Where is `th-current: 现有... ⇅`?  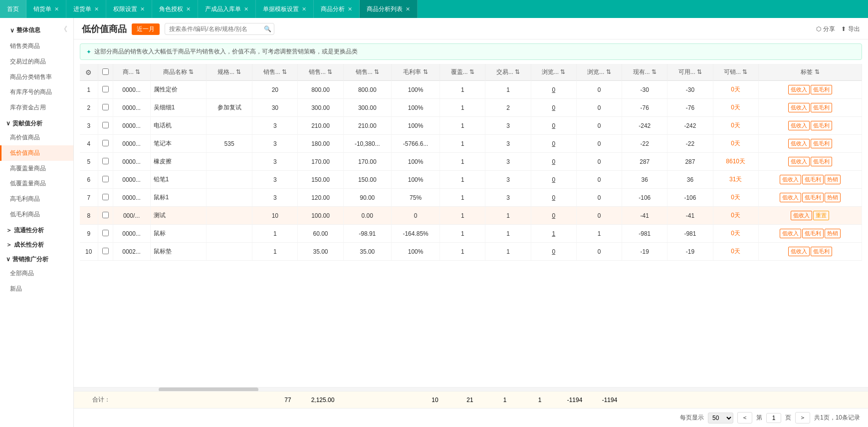 th-current: 现有... ⇅ is located at coordinates (645, 72).